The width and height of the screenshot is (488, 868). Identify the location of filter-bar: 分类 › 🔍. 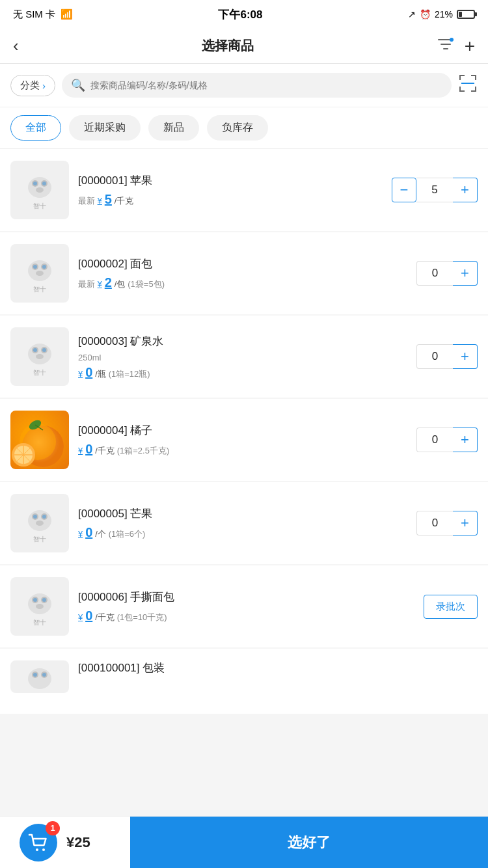
(244, 86).